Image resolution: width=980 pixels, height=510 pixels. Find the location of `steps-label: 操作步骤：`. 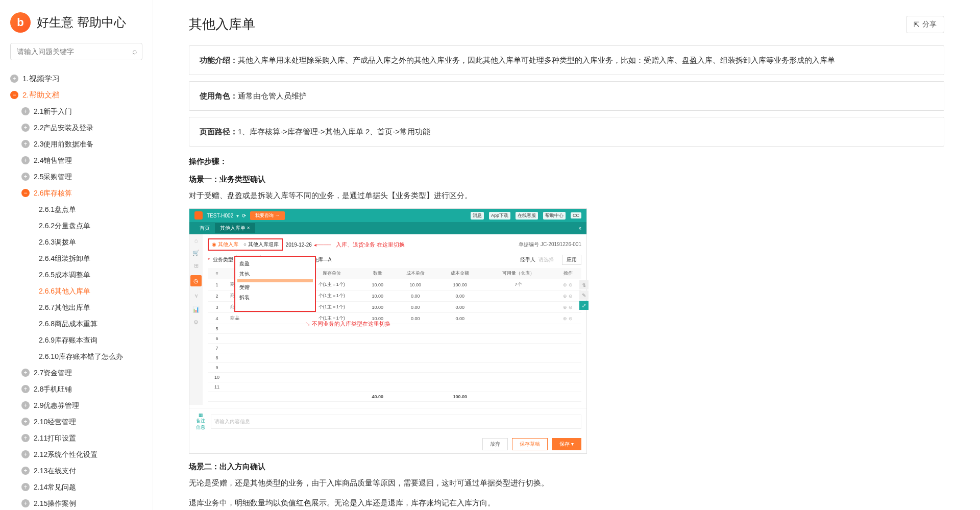

steps-label: 操作步骤： is located at coordinates (567, 161).